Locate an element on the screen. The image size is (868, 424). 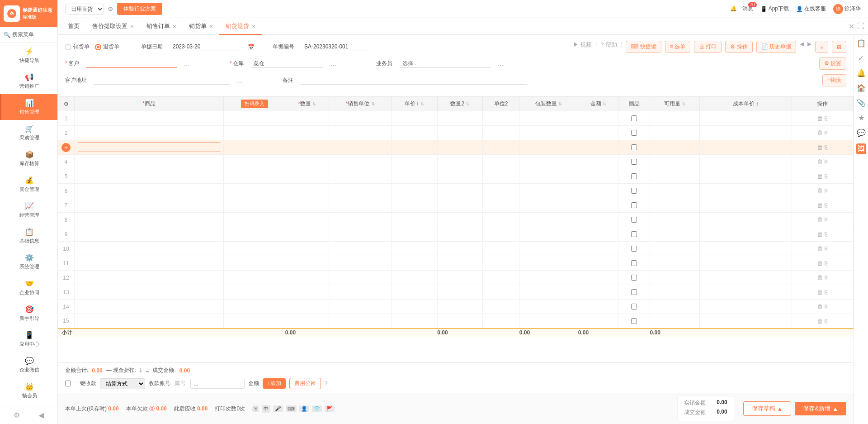
sidebar-item-operations: 📈 经营管理 is located at coordinates (29, 210).